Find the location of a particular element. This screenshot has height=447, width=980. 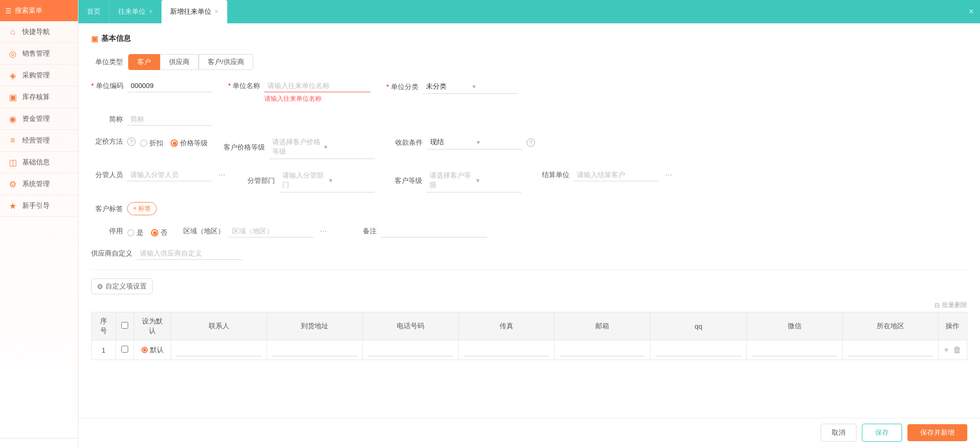

pricing-radio-group: 折扣 价格等级 is located at coordinates (174, 142).